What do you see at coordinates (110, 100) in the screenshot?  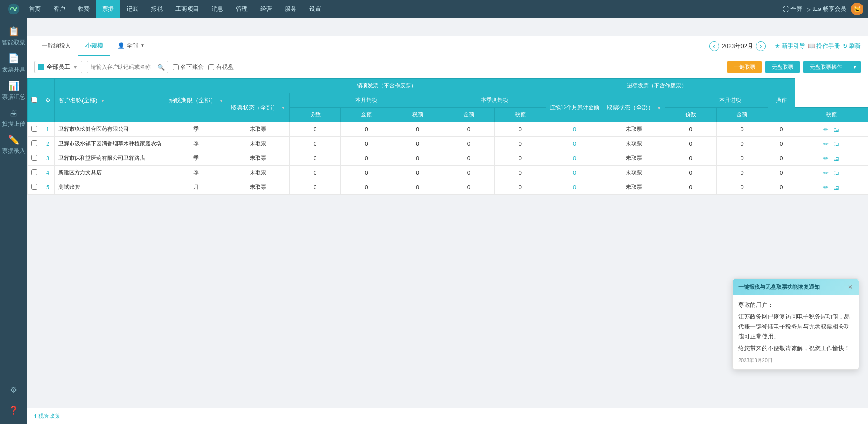 I see `th-customer-name: 客户名称(全部) ▼` at bounding box center [110, 100].